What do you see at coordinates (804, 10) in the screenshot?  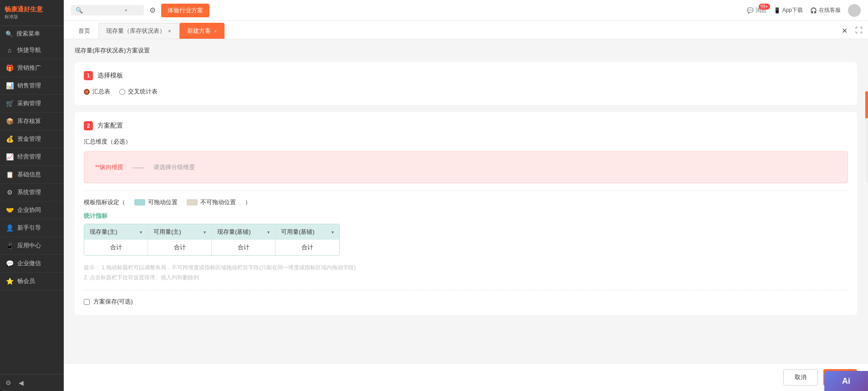 I see `topbar-right: 💬 消息 99+ 📱 App下载 🎧 在线客服` at bounding box center [804, 10].